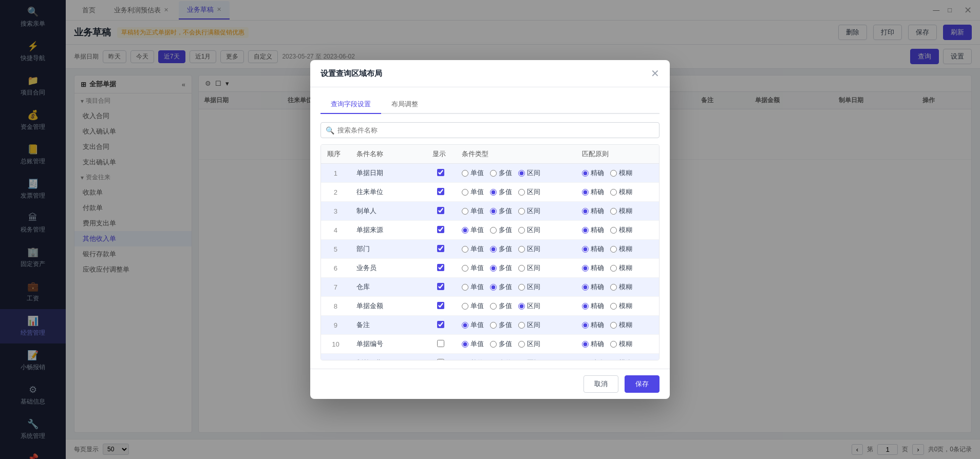 The height and width of the screenshot is (459, 980). I want to click on modal-table-row: 6业务员单值多值区间精确模糊, so click(490, 268).